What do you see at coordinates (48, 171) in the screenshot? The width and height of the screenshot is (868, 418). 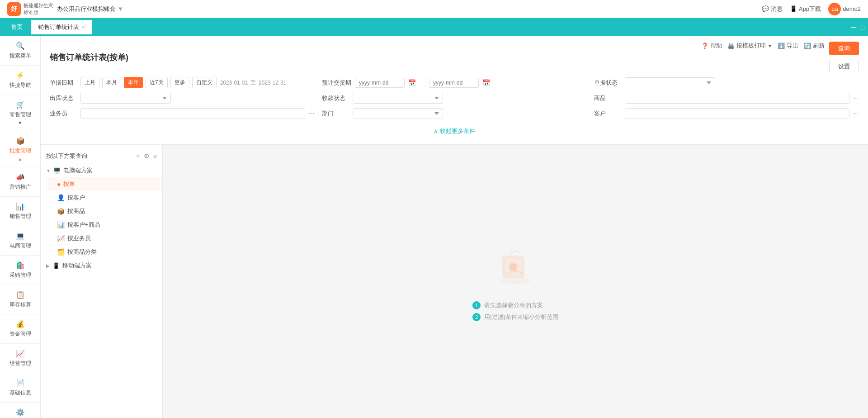 I see `tree-expand-icon: ▼` at bounding box center [48, 171].